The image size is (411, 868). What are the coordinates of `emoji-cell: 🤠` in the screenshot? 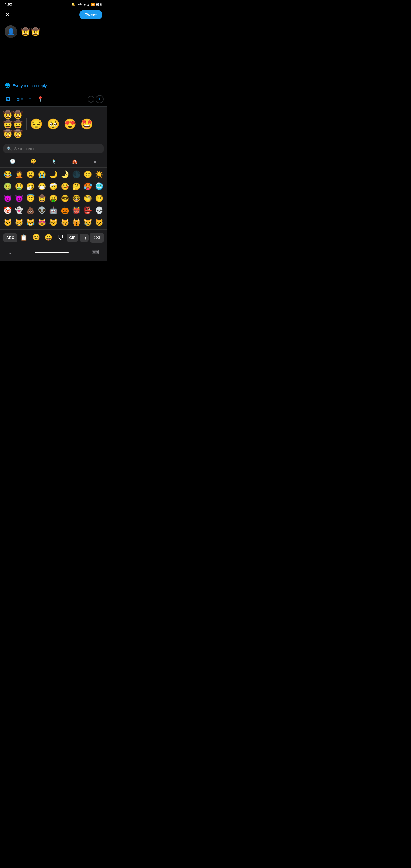 It's located at (42, 198).